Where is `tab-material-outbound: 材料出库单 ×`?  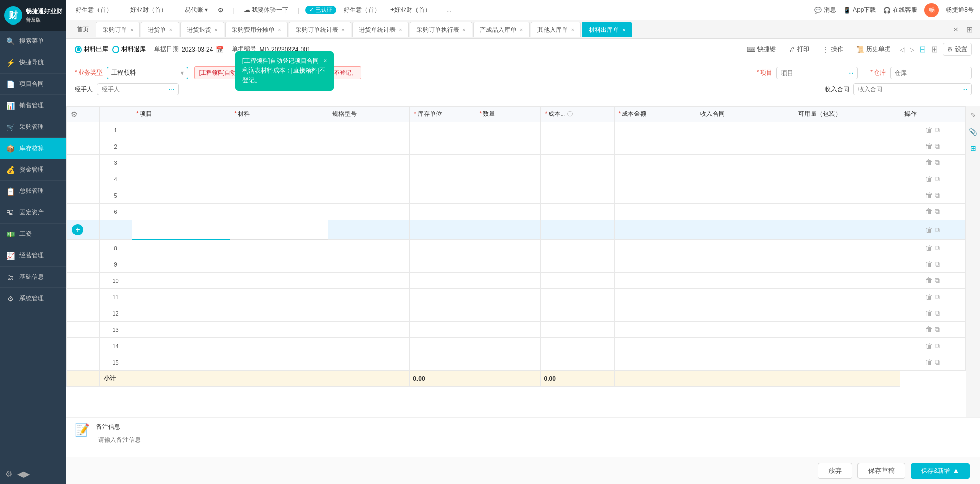
tab-material-outbound: 材料出库单 × is located at coordinates (607, 30).